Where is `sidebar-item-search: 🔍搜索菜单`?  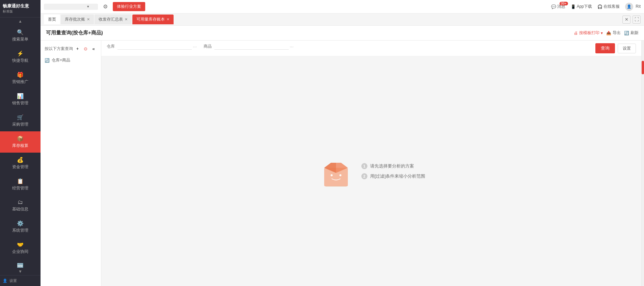
sidebar-item-search: 🔍搜索菜单 is located at coordinates (20, 36).